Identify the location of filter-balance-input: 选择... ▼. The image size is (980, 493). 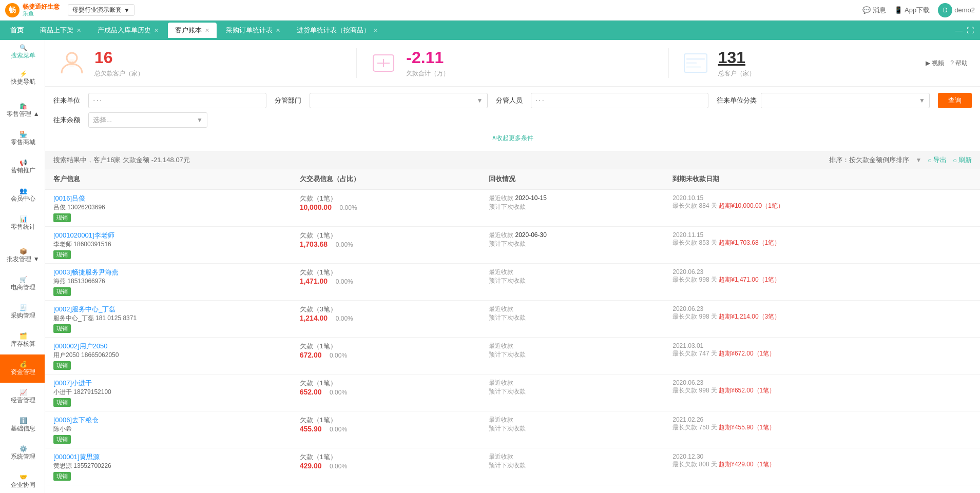
(148, 120).